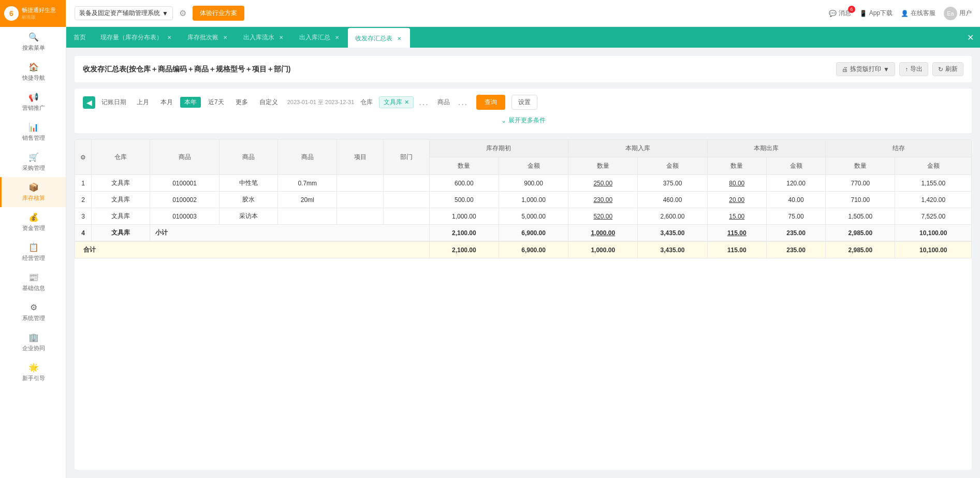 This screenshot has height=478, width=980. Describe the element at coordinates (958, 13) in the screenshot. I see `user-btn: Ea 用户` at that location.